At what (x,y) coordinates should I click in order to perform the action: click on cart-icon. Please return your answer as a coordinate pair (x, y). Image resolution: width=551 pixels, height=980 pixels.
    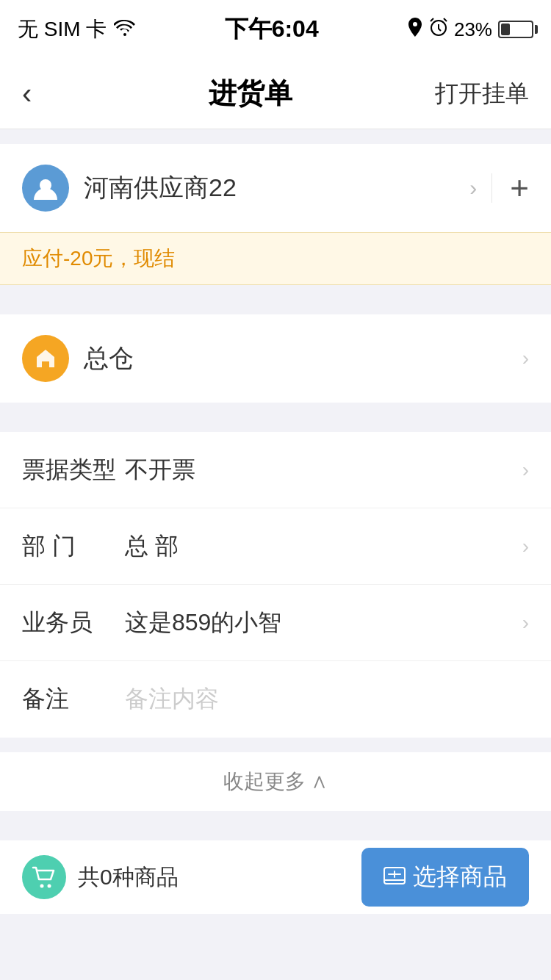
    Looking at the image, I should click on (44, 877).